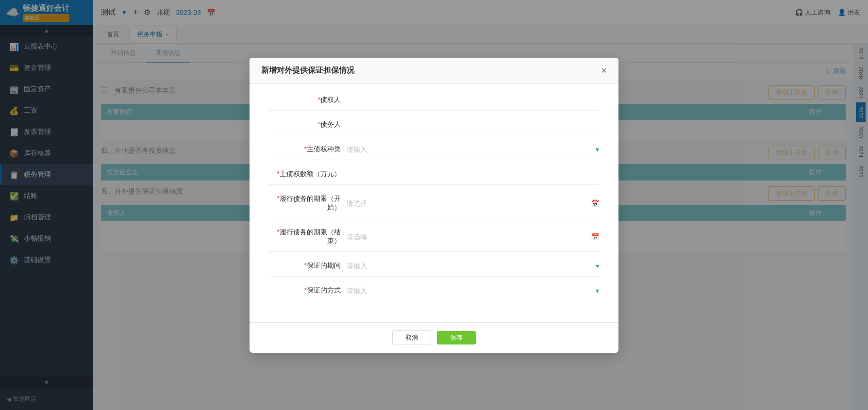 This screenshot has width=868, height=410. Describe the element at coordinates (308, 100) in the screenshot. I see `creditor-label: *债权人` at that location.